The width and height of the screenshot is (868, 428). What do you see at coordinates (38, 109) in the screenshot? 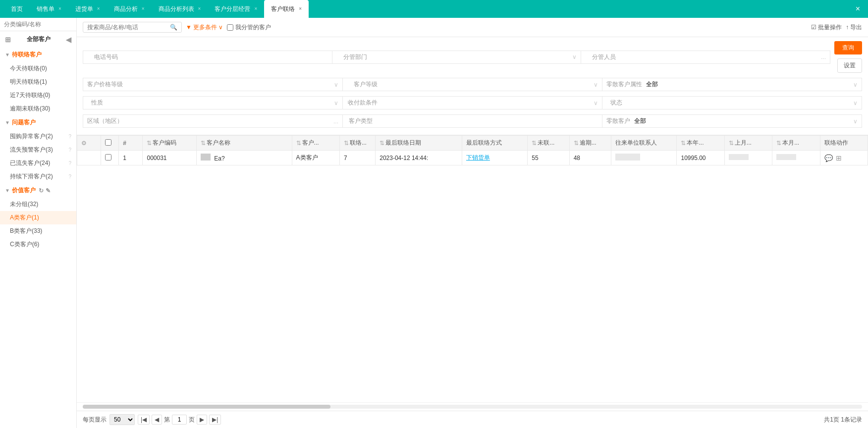
I see `sidebar-item-overdue: 逾期未联络(30)` at bounding box center [38, 109].